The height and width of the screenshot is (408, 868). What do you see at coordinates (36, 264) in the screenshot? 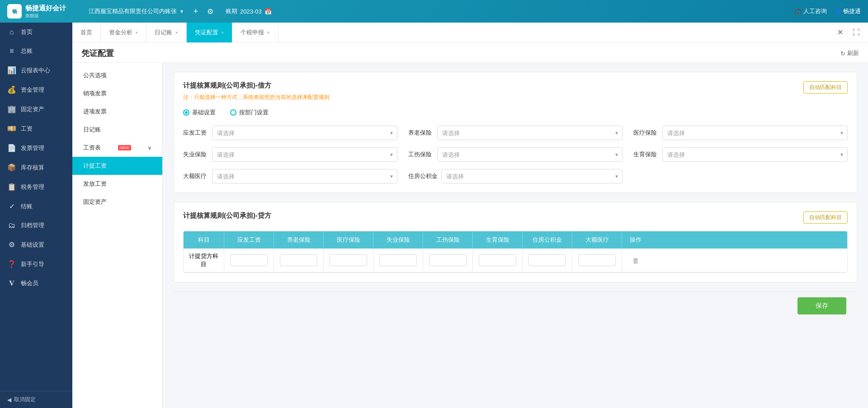
I see `sidebar-item-guide: ❓ 新手引导` at bounding box center [36, 264].